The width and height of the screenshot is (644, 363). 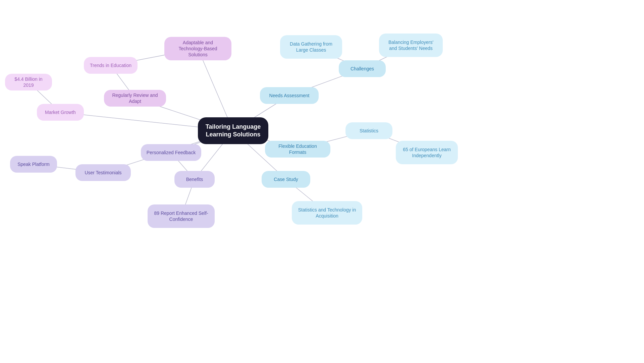 What do you see at coordinates (135, 98) in the screenshot?
I see `node-regularly: Regularly Review and Adapt` at bounding box center [135, 98].